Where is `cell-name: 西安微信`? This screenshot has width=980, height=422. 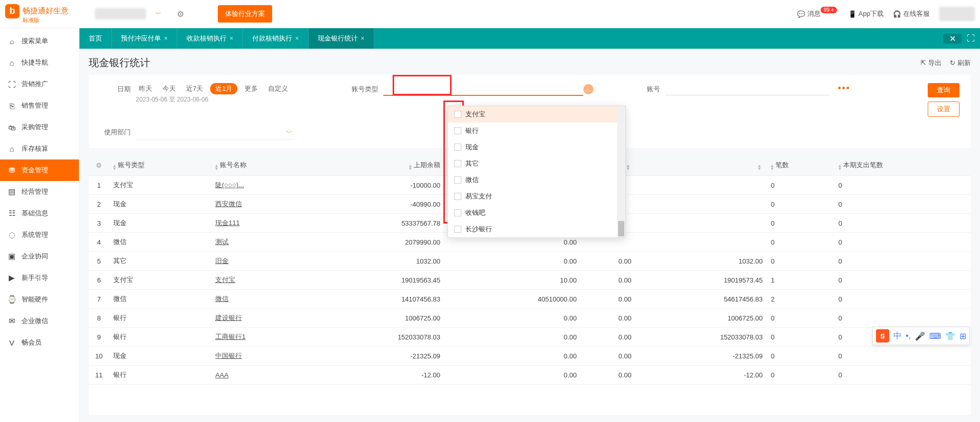
cell-name: 西安微信 is located at coordinates (262, 204).